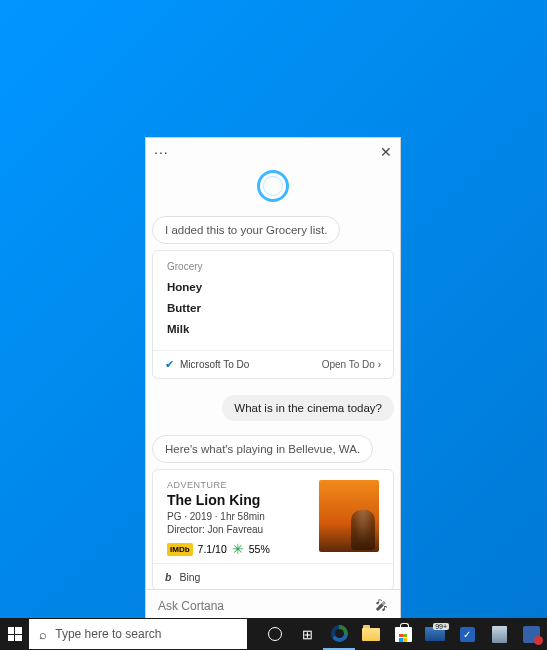 This screenshot has width=547, height=650. What do you see at coordinates (273, 189) in the screenshot?
I see `cortana-logo` at bounding box center [273, 189].